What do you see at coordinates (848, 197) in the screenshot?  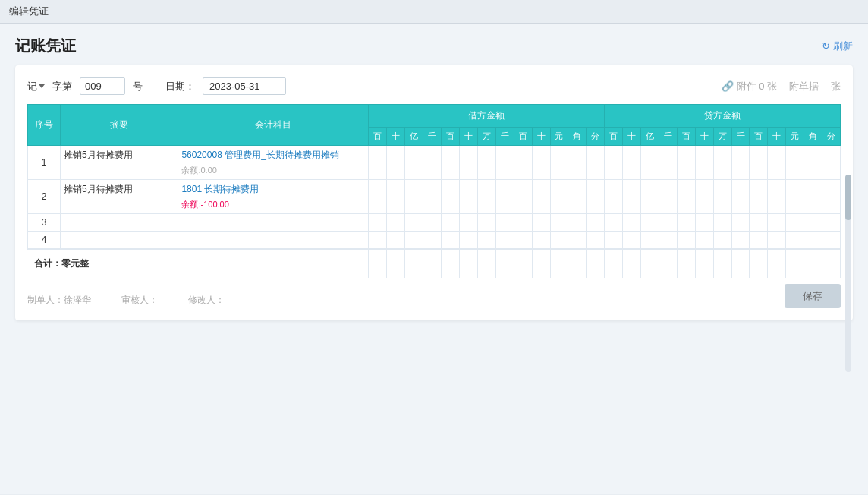 I see `scrollbar-thumb` at bounding box center [848, 197].